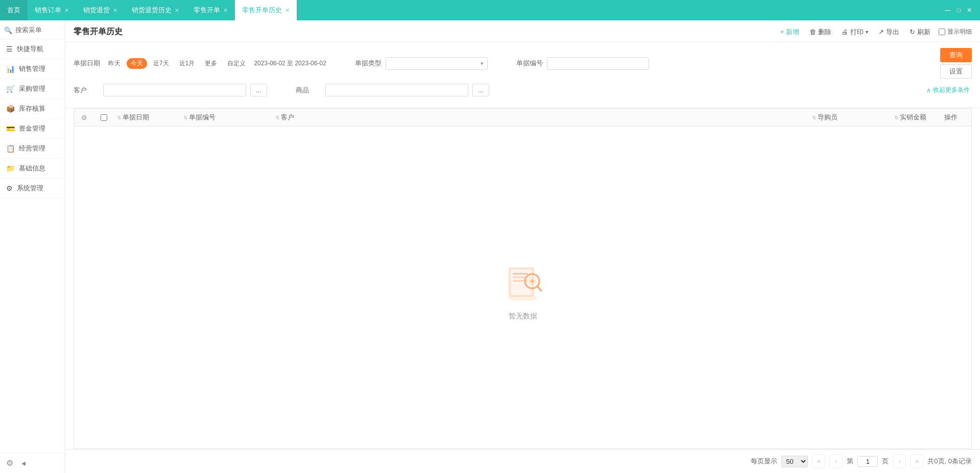 The height and width of the screenshot is (473, 980). What do you see at coordinates (917, 461) in the screenshot?
I see `last-page-btn: »` at bounding box center [917, 461].